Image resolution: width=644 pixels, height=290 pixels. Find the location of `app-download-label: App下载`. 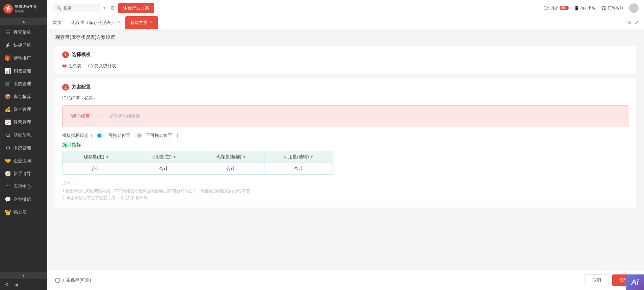

app-download-label: App下载 is located at coordinates (588, 8).